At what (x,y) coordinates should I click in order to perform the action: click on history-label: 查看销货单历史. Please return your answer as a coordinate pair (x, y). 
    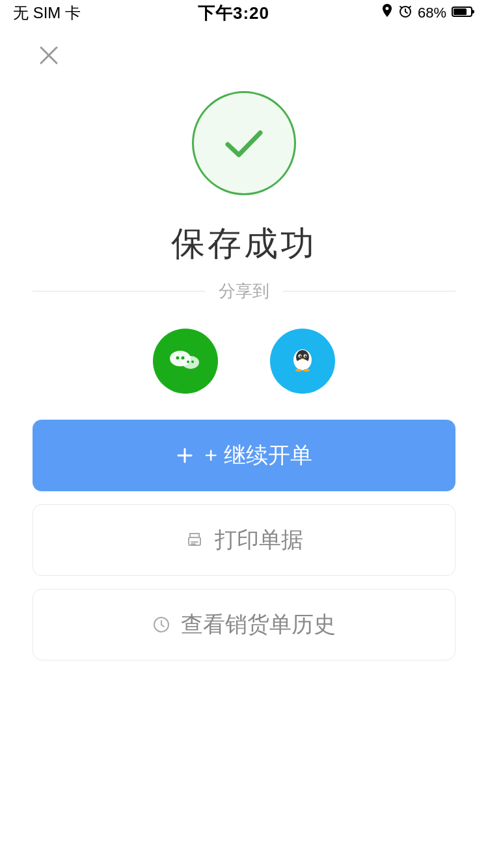
    Looking at the image, I should click on (258, 625).